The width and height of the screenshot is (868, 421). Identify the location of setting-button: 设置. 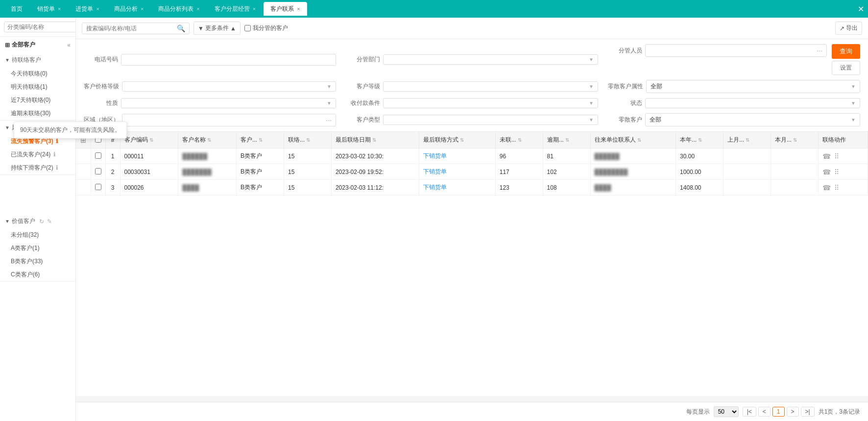
(846, 68).